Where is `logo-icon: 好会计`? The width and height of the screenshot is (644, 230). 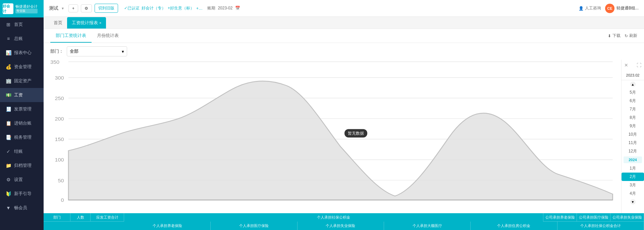 logo-icon: 好会计 is located at coordinates (8, 9).